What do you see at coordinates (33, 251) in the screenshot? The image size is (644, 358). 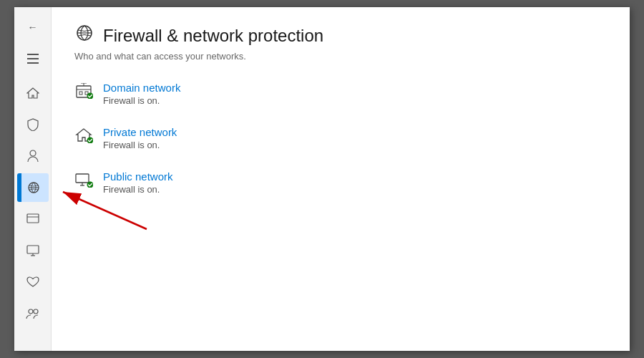 I see `monitor-icon` at bounding box center [33, 251].